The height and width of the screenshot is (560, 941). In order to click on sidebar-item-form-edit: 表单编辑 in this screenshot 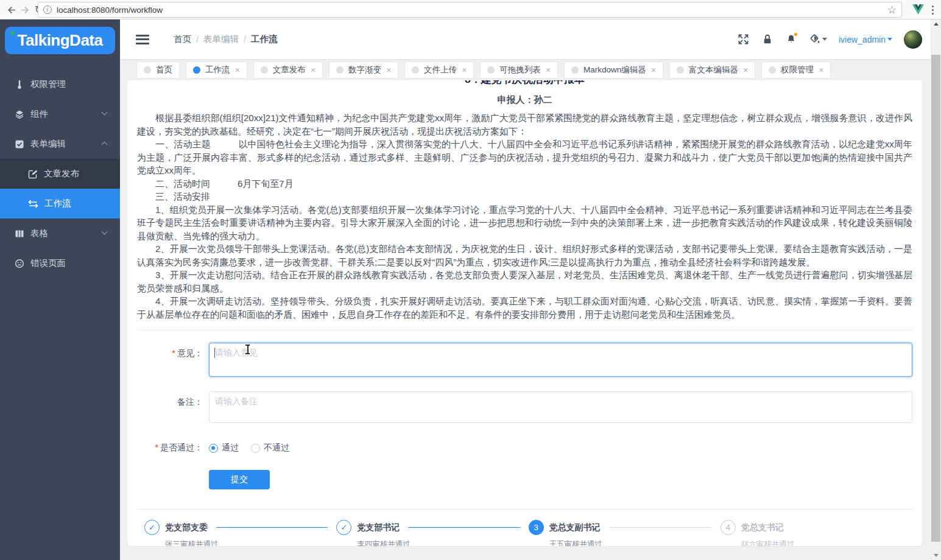, I will do `click(60, 144)`.